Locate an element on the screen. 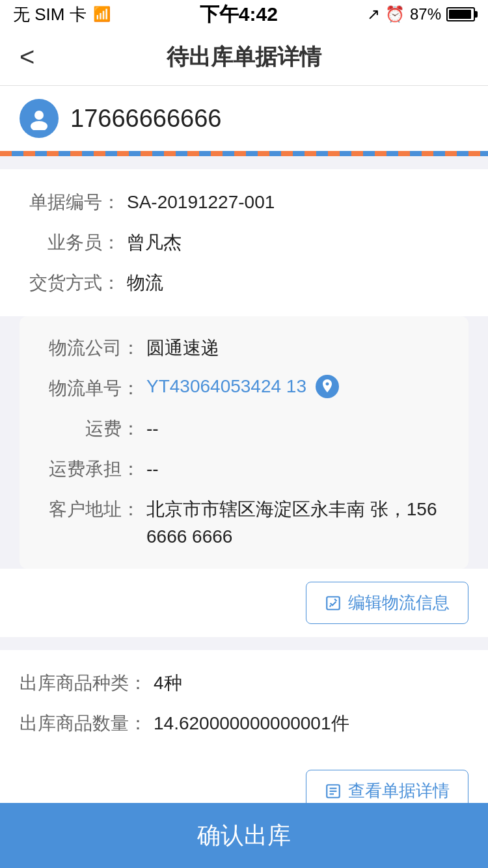 The height and width of the screenshot is (868, 488). edit-logistics-button: 编辑物流信息 is located at coordinates (387, 603).